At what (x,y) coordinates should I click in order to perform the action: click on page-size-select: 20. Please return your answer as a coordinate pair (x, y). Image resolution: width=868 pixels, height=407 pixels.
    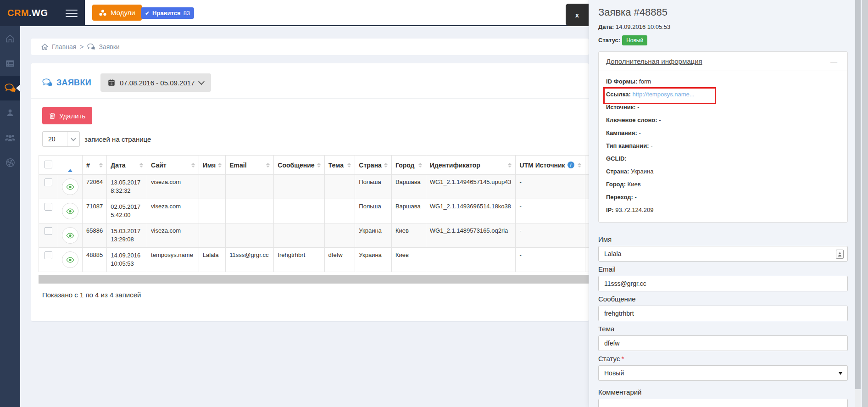
    Looking at the image, I should click on (61, 139).